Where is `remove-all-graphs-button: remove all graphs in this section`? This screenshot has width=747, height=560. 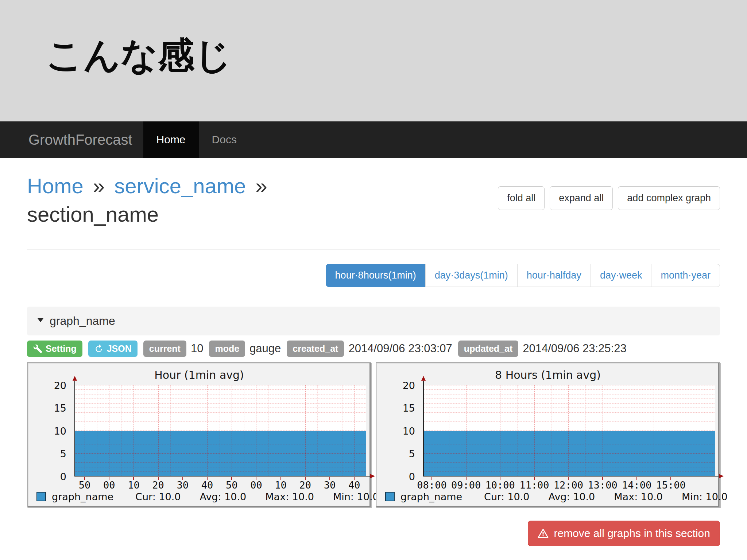
remove-all-graphs-button: remove all graphs in this section is located at coordinates (624, 533).